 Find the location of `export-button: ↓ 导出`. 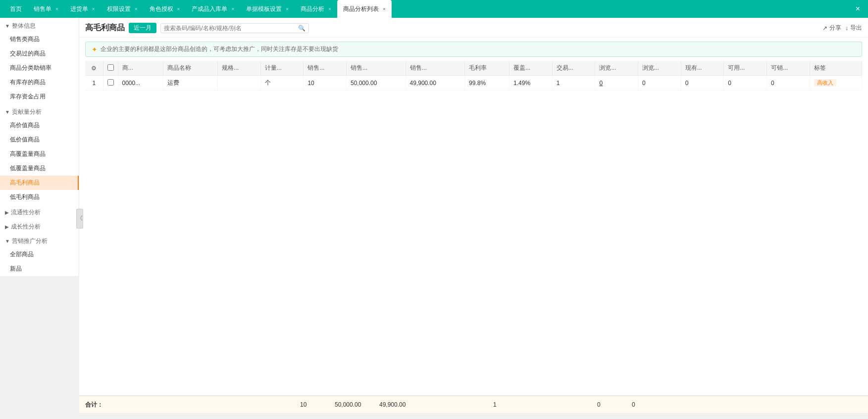

export-button: ↓ 导出 is located at coordinates (854, 28).